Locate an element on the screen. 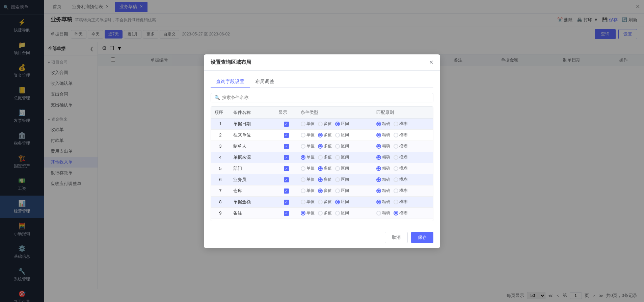 This screenshot has height=302, width=644. modal-close-button: ✕ is located at coordinates (431, 62).